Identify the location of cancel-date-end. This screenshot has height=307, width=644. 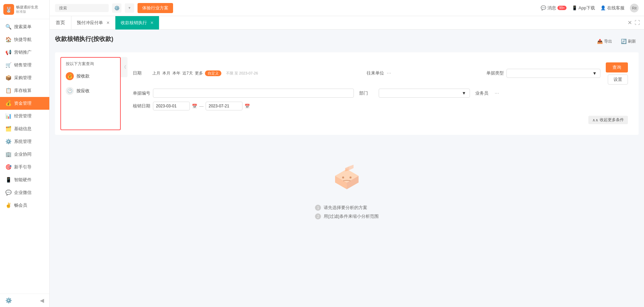
(224, 106).